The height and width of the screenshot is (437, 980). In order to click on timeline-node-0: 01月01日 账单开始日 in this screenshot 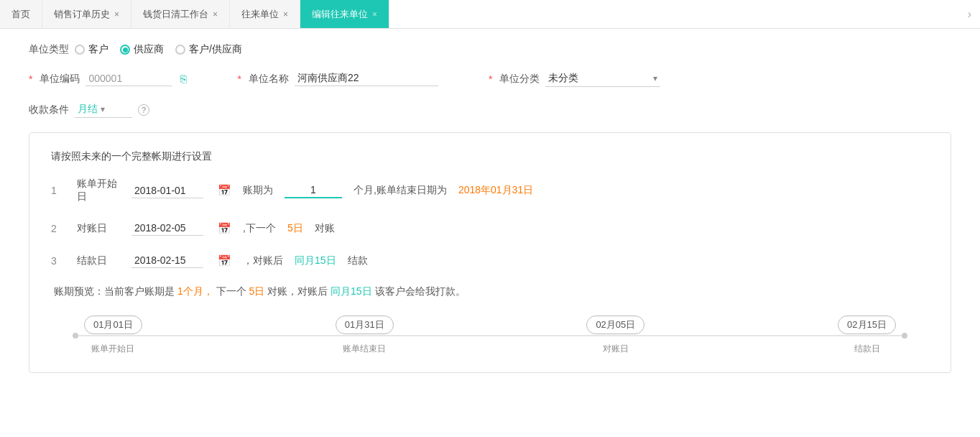, I will do `click(114, 335)`.